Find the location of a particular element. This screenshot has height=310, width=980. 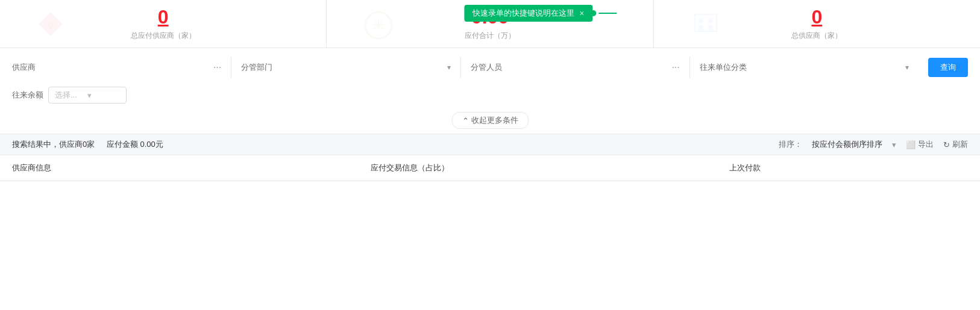

unit-class-input is located at coordinates (827, 67).